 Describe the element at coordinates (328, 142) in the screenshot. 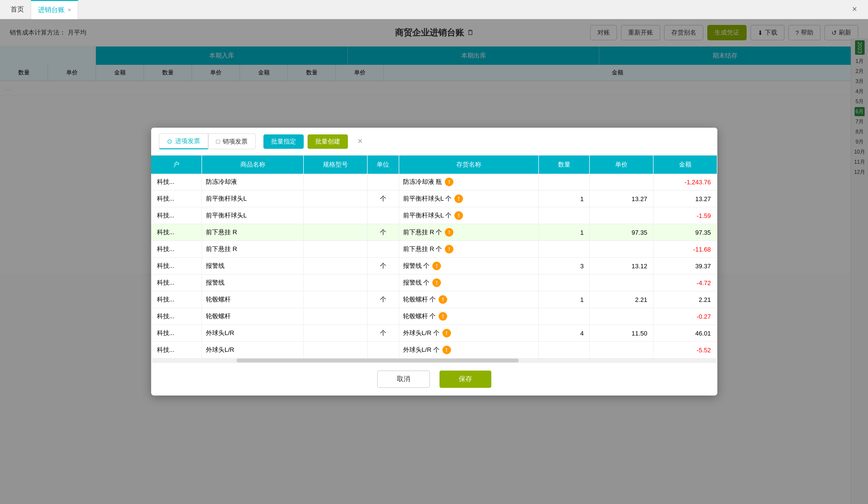

I see `batch-create-button: 批量创建` at that location.